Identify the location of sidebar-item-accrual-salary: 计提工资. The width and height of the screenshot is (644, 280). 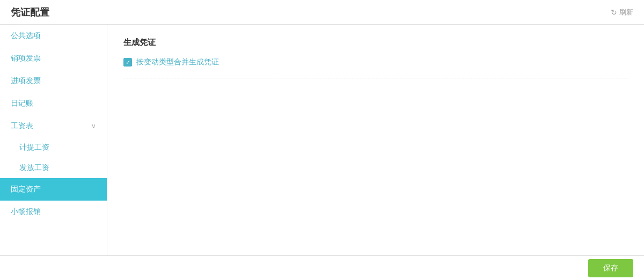
(54, 148).